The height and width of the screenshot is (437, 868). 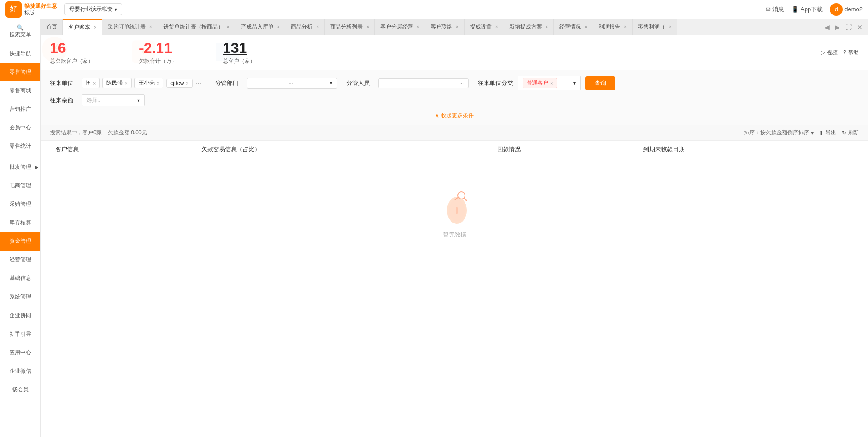 I want to click on sidebar-item-member-center: 会员中心, so click(x=20, y=128).